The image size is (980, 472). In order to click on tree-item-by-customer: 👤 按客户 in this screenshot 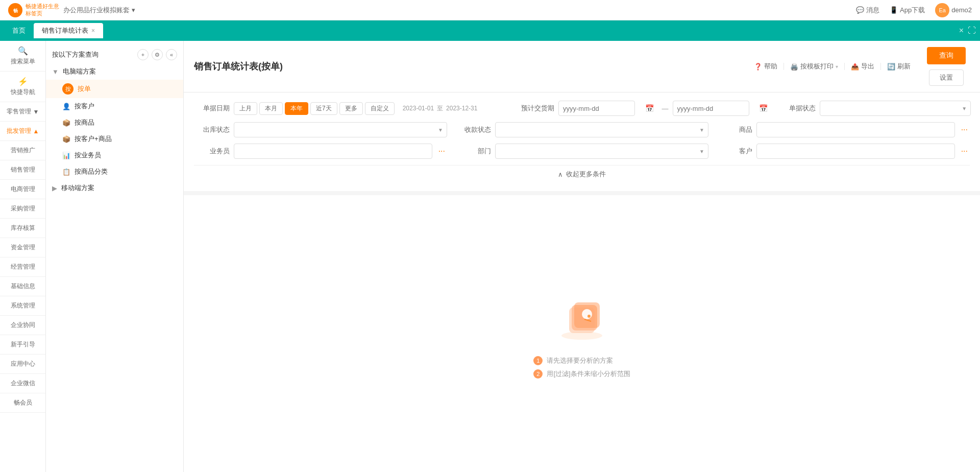, I will do `click(114, 106)`.